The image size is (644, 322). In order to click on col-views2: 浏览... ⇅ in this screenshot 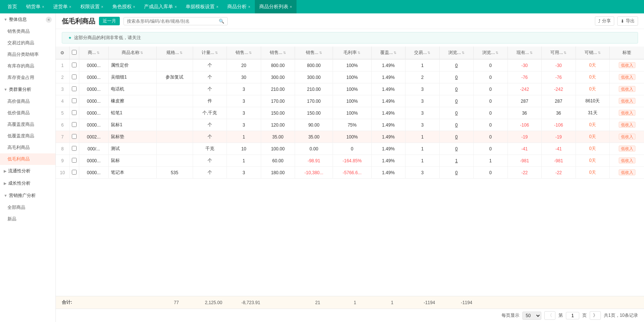, I will do `click(491, 53)`.